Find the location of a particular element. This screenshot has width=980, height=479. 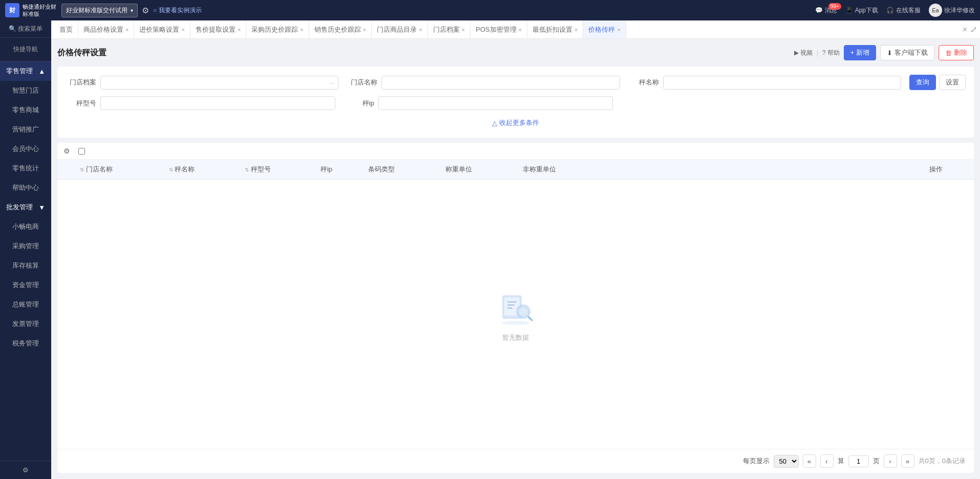

next-page-button: › is located at coordinates (890, 461).